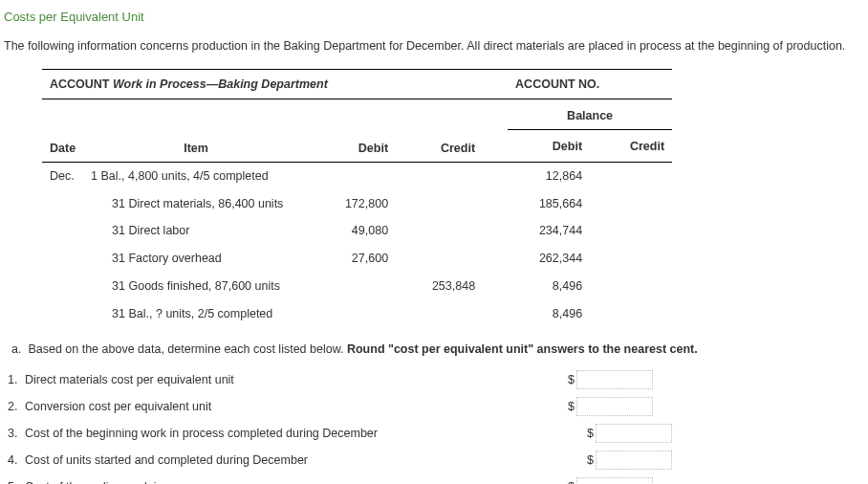 The width and height of the screenshot is (868, 484). I want to click on list-item: 3. Cost of the beginning work in process…, so click(434, 433).